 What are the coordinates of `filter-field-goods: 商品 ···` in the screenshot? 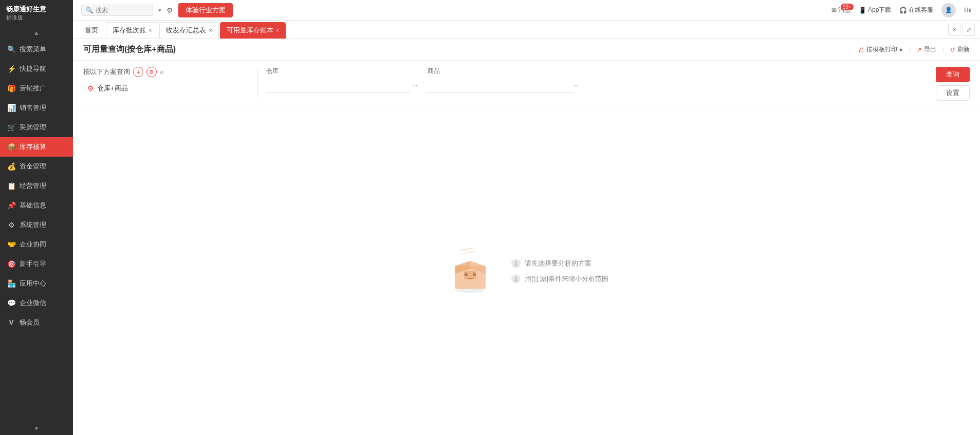 It's located at (503, 80).